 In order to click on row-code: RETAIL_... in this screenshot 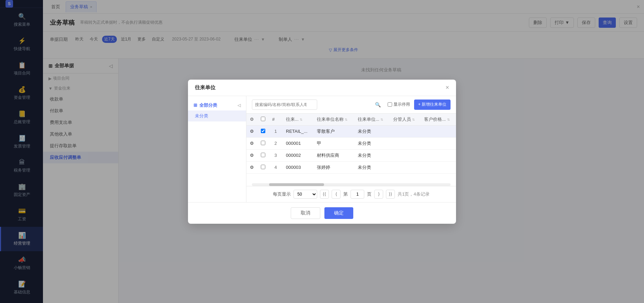, I will do `click(298, 131)`.